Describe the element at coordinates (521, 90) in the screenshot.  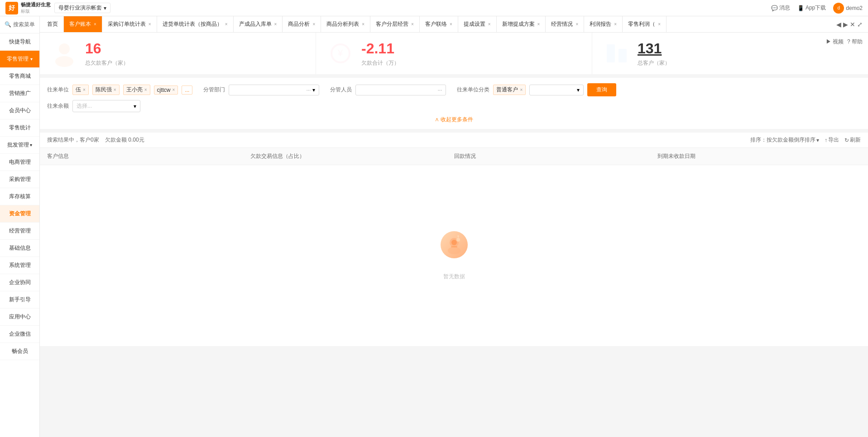
I see `filter-category-close: ×` at that location.